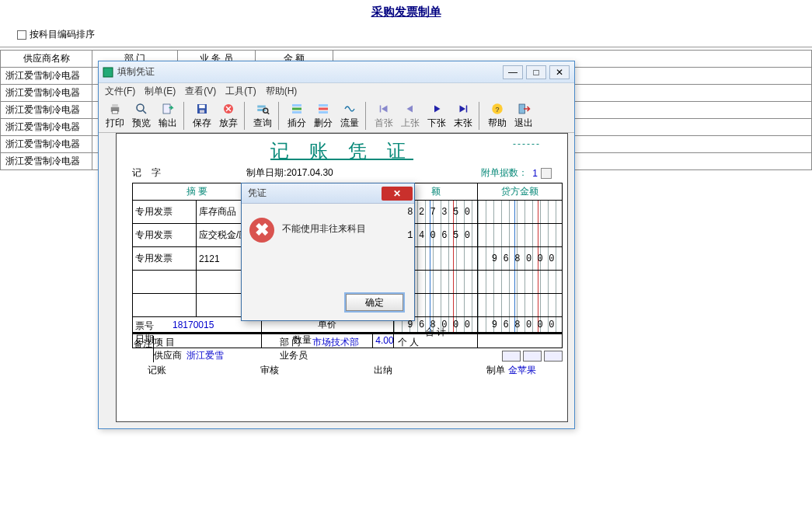  What do you see at coordinates (336, 72) in the screenshot?
I see `window-titlebar: 填制凭证 — □ ✕` at bounding box center [336, 72].